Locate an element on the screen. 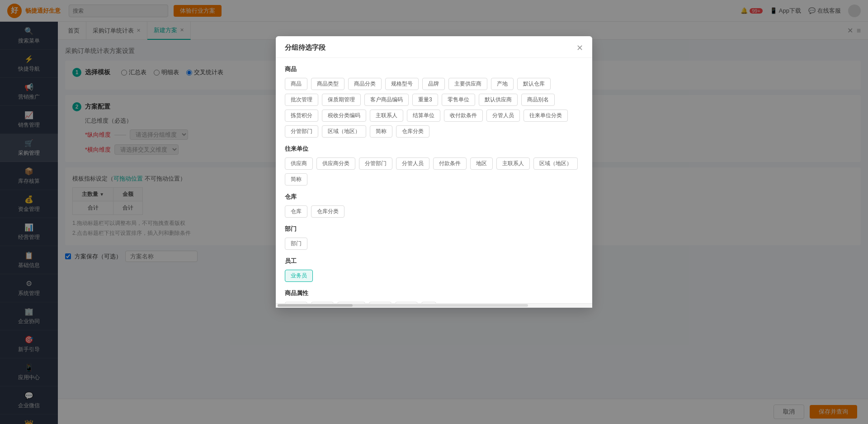 This screenshot has height=424, width=868. tag-default-supplier: 默认供应商 is located at coordinates (498, 100).